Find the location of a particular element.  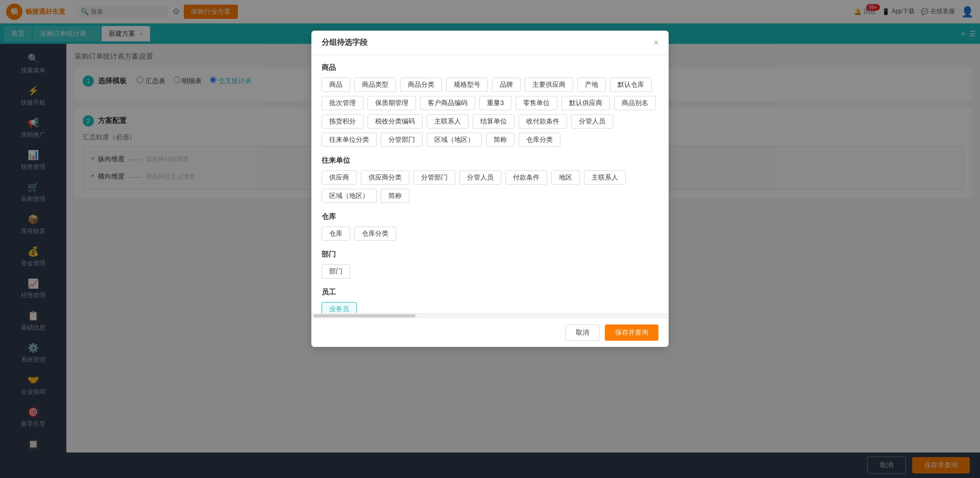

tag-product-23: 区域（地区） is located at coordinates (454, 140).